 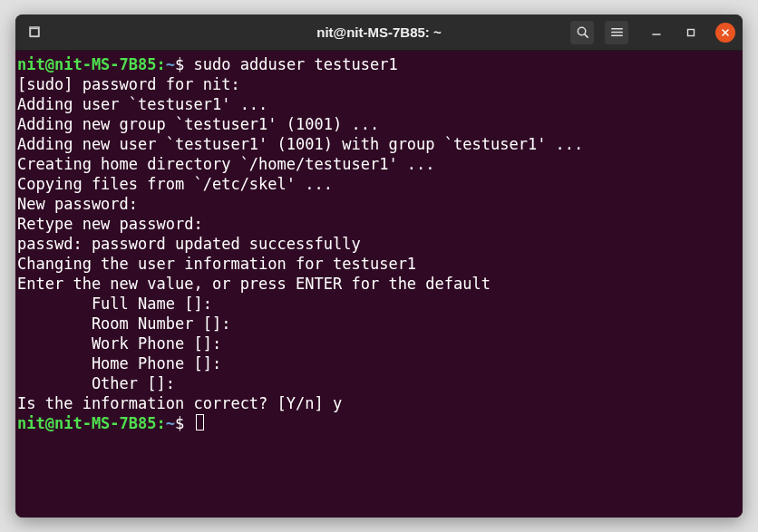 I want to click on output-line: Is the information correct? [Y/n] y, so click(x=379, y=403).